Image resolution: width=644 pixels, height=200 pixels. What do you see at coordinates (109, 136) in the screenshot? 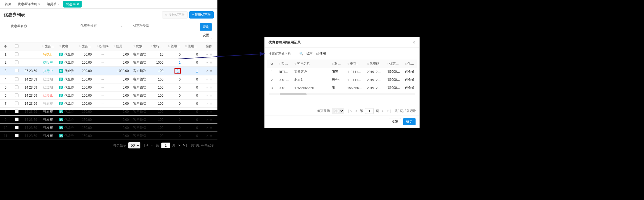
I see `table-row: 11 14 23:59 待发布 代代金券 150.00 -- 0.00 客户领取…` at bounding box center [109, 136].